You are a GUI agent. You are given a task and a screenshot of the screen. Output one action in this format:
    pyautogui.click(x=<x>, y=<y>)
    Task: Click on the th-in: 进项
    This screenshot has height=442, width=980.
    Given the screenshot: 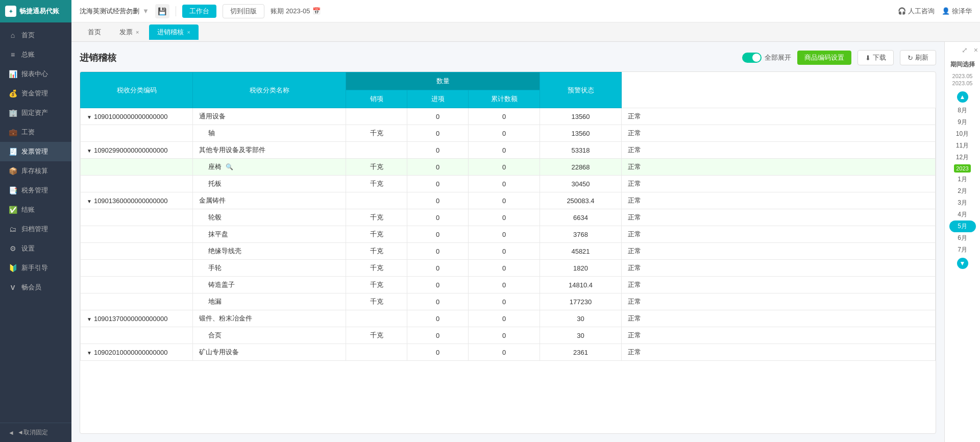 What is the action you would take?
    pyautogui.click(x=438, y=99)
    